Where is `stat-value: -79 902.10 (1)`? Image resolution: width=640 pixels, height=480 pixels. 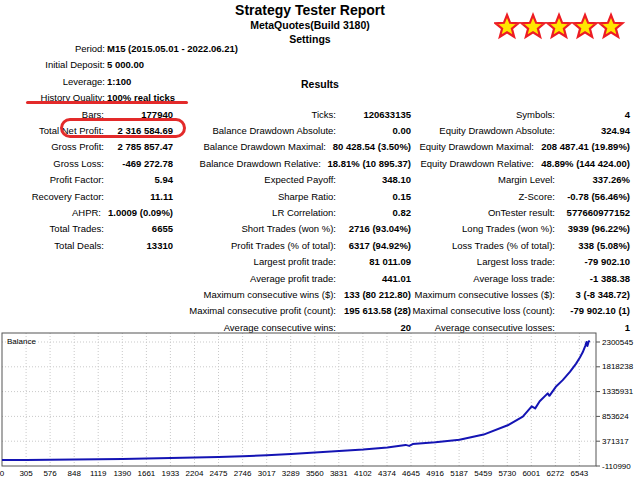
stat-value: -79 902.10 (1) is located at coordinates (600, 310).